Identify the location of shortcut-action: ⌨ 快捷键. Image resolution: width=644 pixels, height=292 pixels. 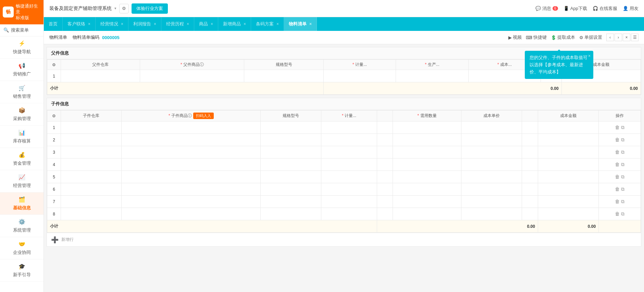
(536, 37).